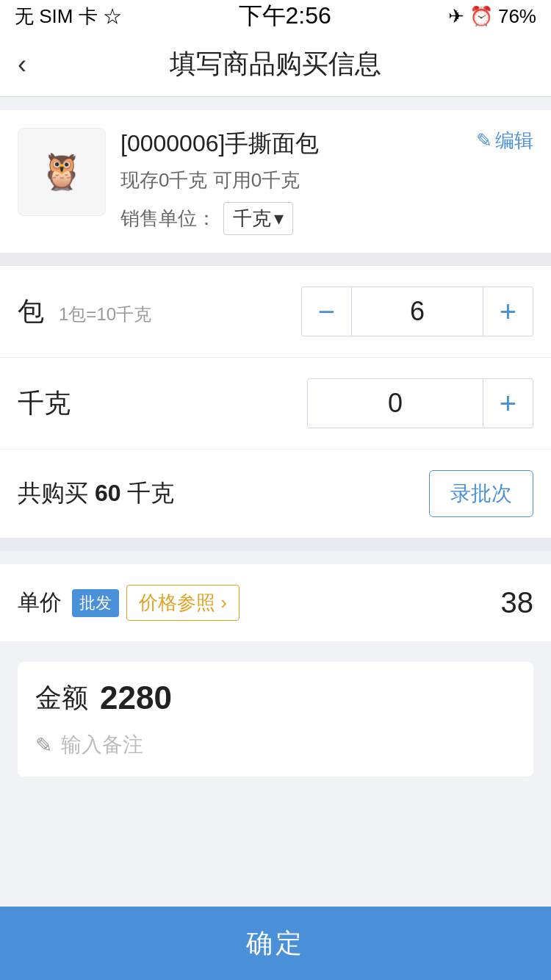 This screenshot has height=980, width=551. What do you see at coordinates (276, 494) in the screenshot?
I see `total-row: 共购买 60 千克 录批次` at bounding box center [276, 494].